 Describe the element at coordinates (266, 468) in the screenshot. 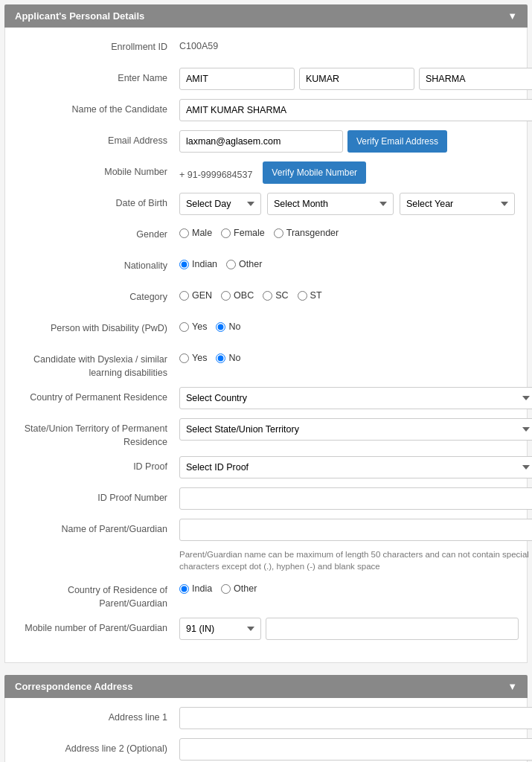

I see `id-proof-row: ID Proof Select ID Proof` at that location.